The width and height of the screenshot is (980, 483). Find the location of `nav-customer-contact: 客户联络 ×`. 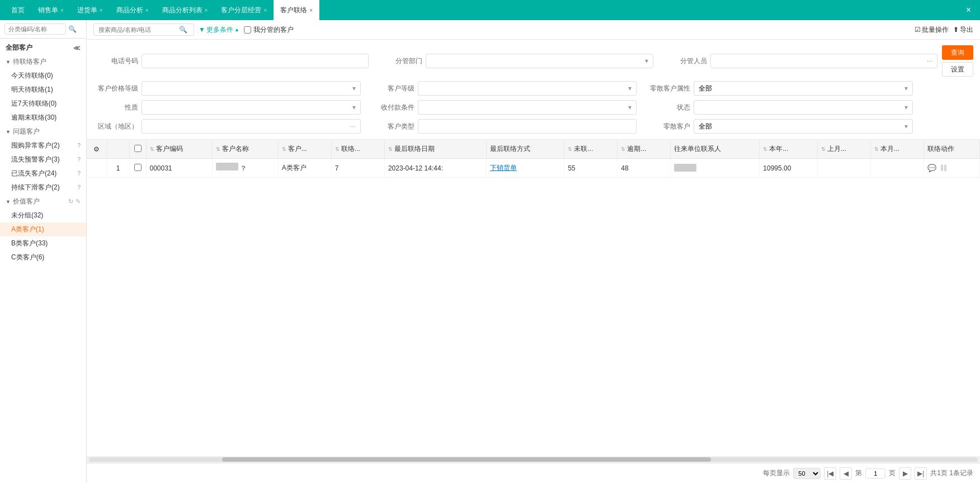

nav-customer-contact: 客户联络 × is located at coordinates (296, 10).